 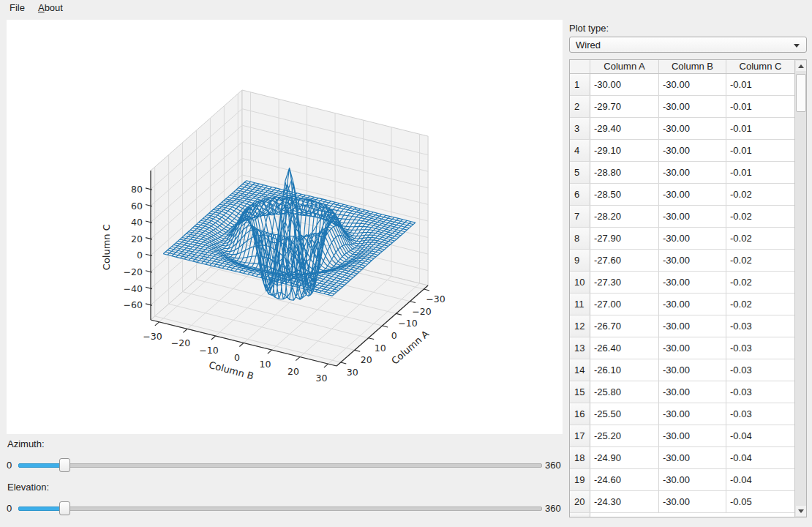 What do you see at coordinates (580, 480) in the screenshot?
I see `row-header: 19` at bounding box center [580, 480].